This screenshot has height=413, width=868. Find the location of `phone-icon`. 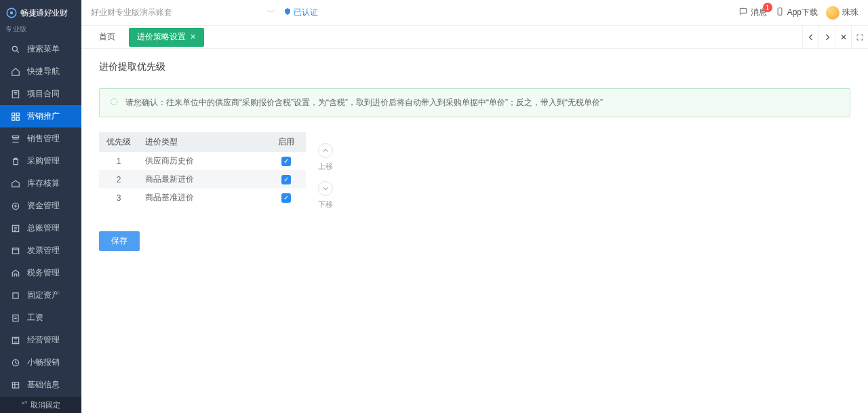

phone-icon is located at coordinates (780, 12).